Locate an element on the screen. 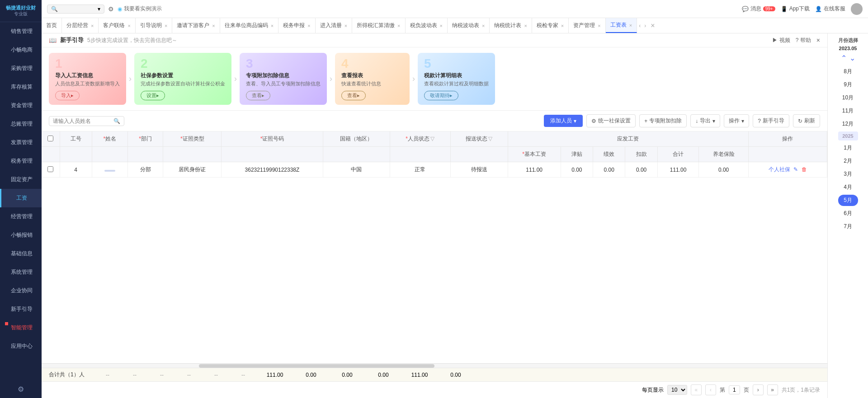 The width and height of the screenshot is (868, 398). row-action-delete: 🗑 is located at coordinates (804, 169).